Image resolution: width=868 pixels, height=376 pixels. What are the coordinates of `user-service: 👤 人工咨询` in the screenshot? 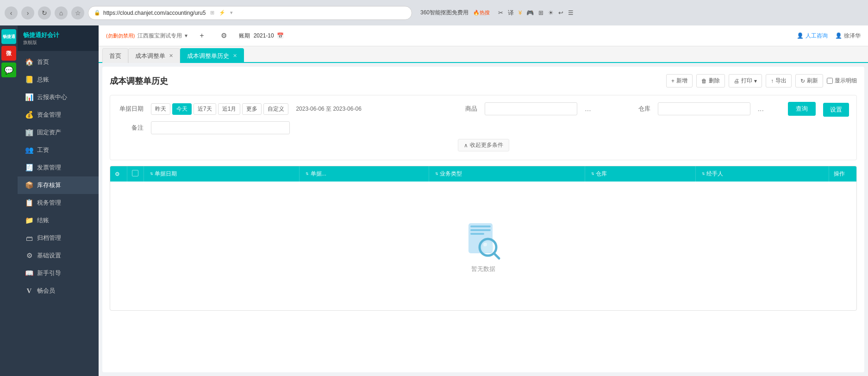 It's located at (812, 36).